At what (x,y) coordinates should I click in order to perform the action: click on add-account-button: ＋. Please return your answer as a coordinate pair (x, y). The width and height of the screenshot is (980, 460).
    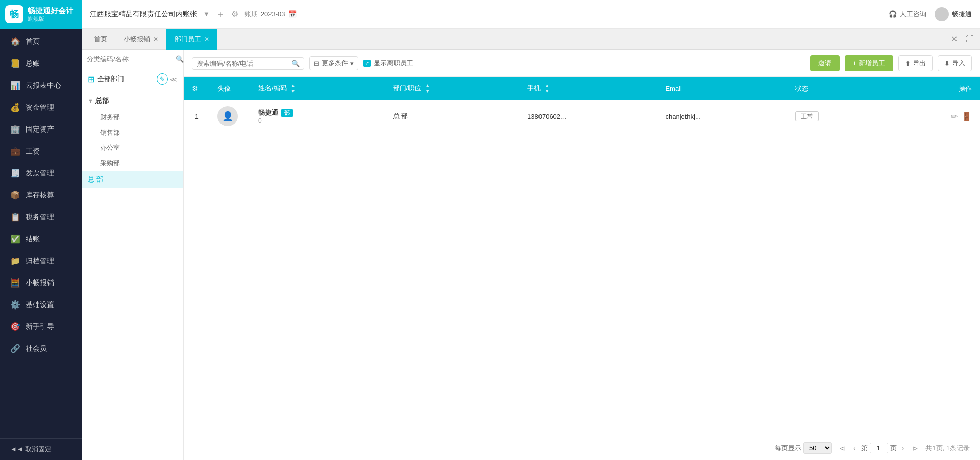
    Looking at the image, I should click on (220, 14).